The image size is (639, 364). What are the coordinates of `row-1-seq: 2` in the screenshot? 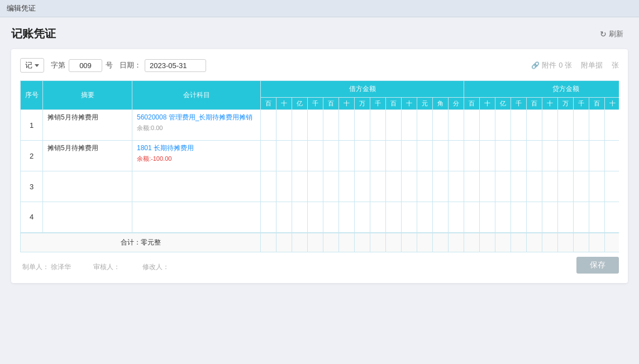 It's located at (32, 156).